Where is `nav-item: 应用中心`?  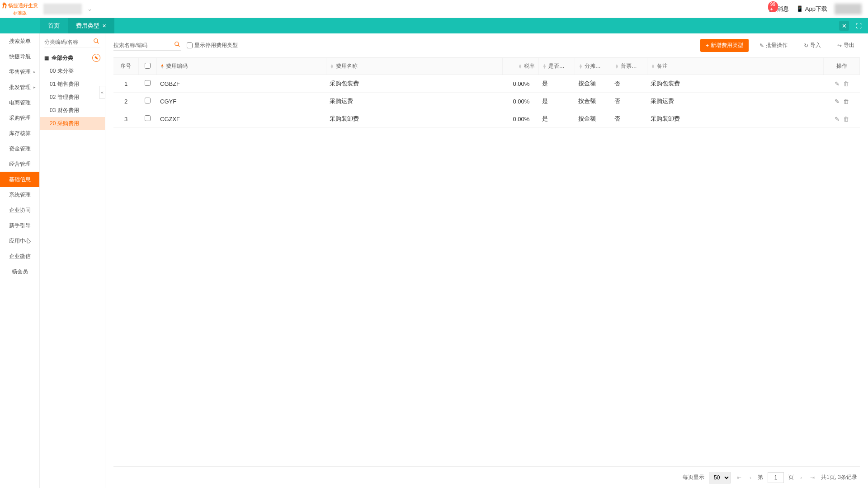 nav-item: 应用中心 is located at coordinates (20, 241).